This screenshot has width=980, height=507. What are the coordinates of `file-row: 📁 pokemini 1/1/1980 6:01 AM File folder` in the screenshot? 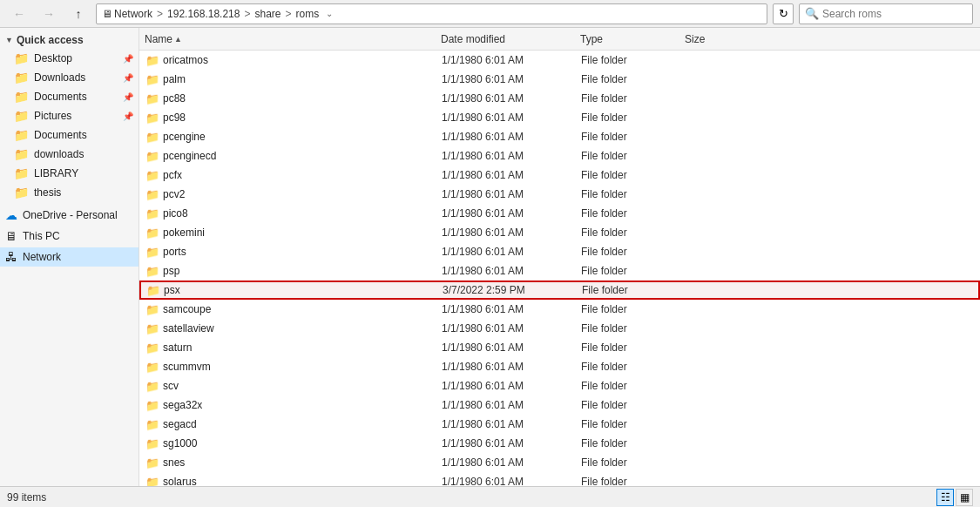 It's located at (559, 233).